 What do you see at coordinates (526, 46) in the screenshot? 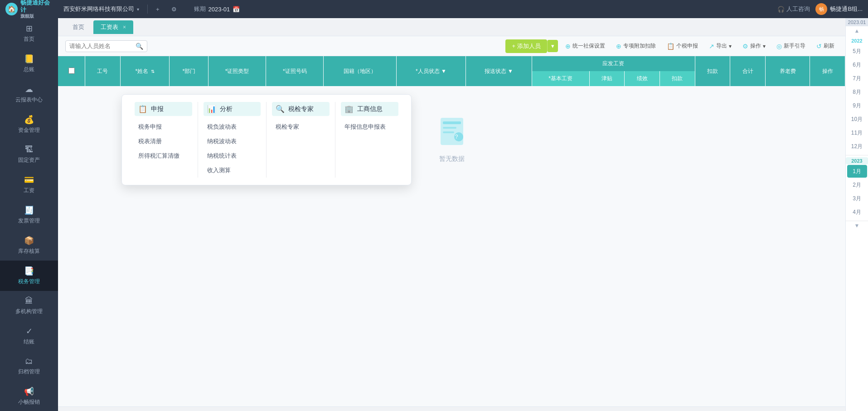
I see `add-person-button: + 添加人员` at bounding box center [526, 46].